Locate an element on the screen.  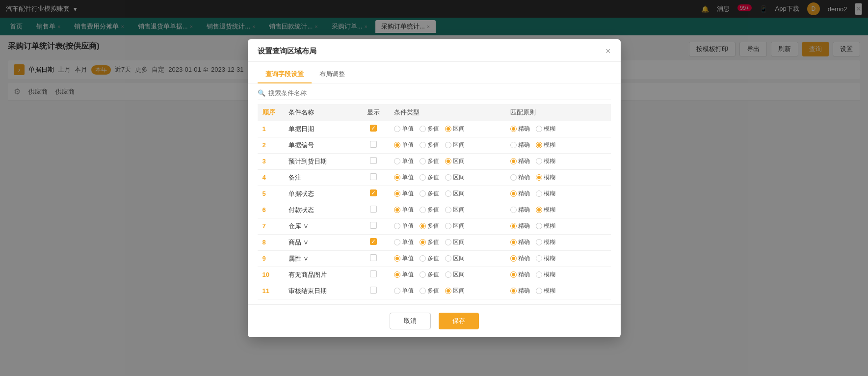
dialog-tab-layout: 布局调整 is located at coordinates (332, 75).